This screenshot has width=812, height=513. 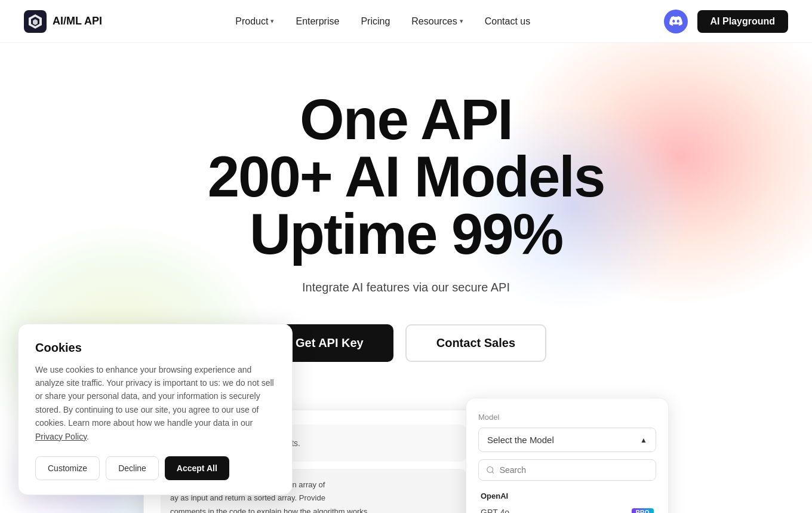 I want to click on model-card: Model Select the Model ▲ OpenAI GPT 4o P…, so click(x=567, y=455).